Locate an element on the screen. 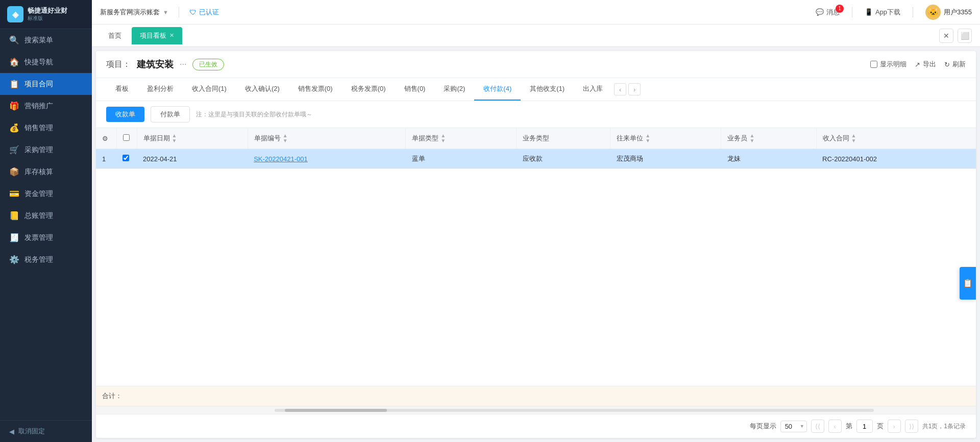  sub-tab-sales-invoice: 销售发票(0) is located at coordinates (315, 89).